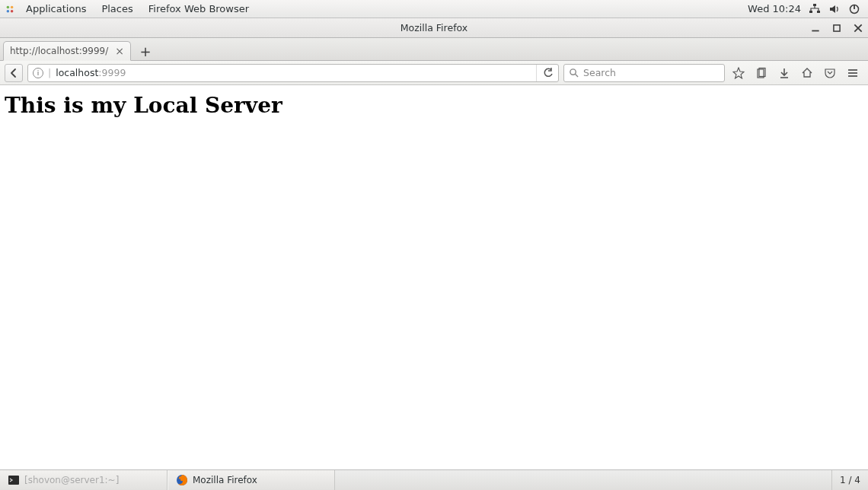  Describe the element at coordinates (644, 73) in the screenshot. I see `search-bar` at that location.